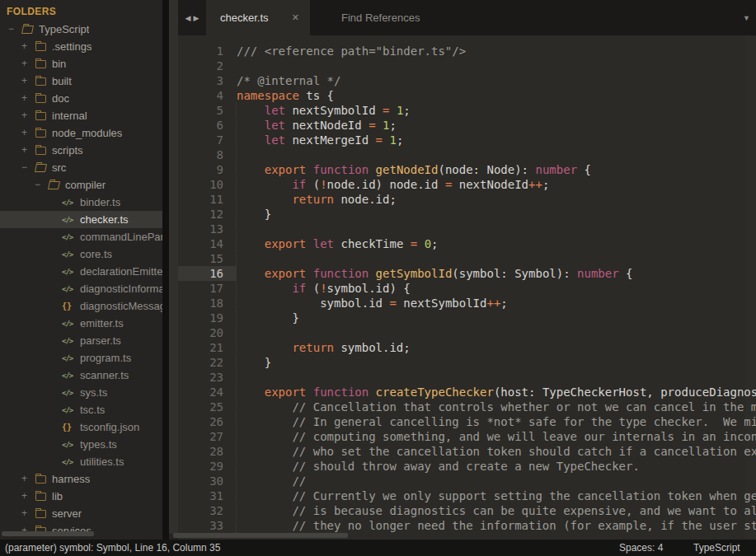  I want to click on sidebar-item-internal: +internal, so click(81, 115).